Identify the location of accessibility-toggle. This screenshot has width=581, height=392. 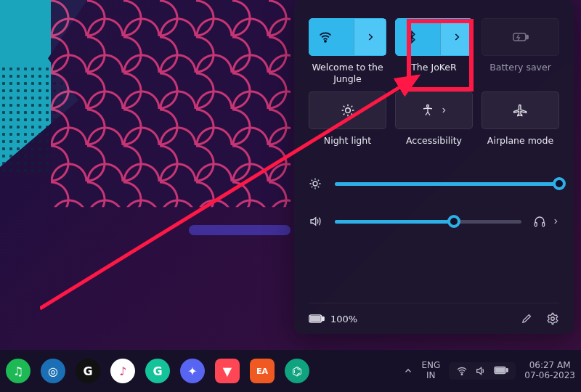
(434, 110).